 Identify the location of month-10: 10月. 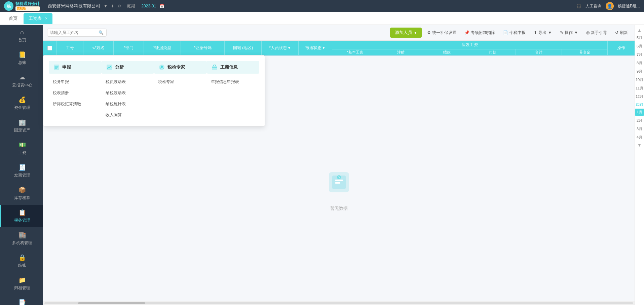
(640, 80).